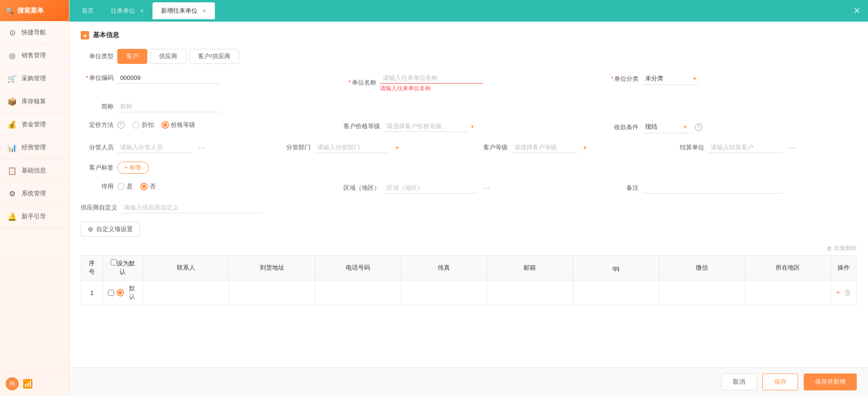 The height and width of the screenshot is (396, 868). I want to click on fax-input, so click(444, 293).